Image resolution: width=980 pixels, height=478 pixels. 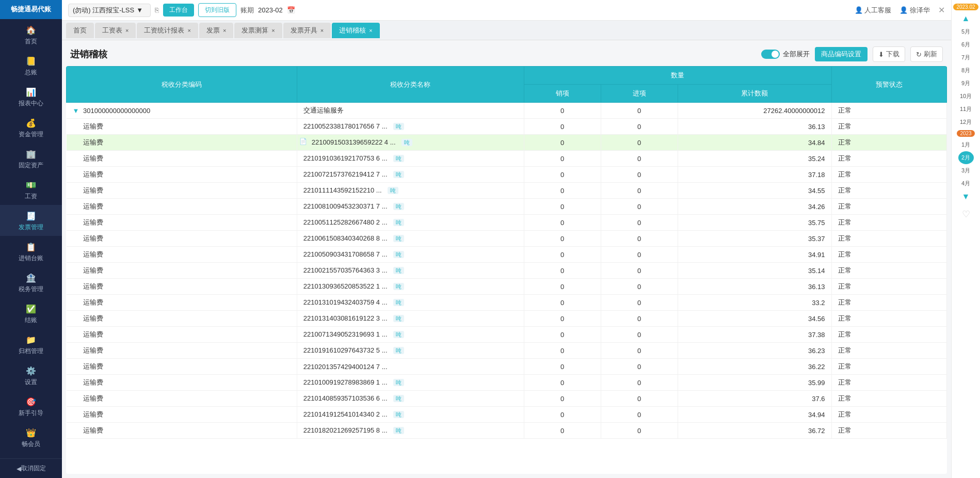 I want to click on cell-tax-code: ▼ 301000000000000000, so click(x=182, y=110).